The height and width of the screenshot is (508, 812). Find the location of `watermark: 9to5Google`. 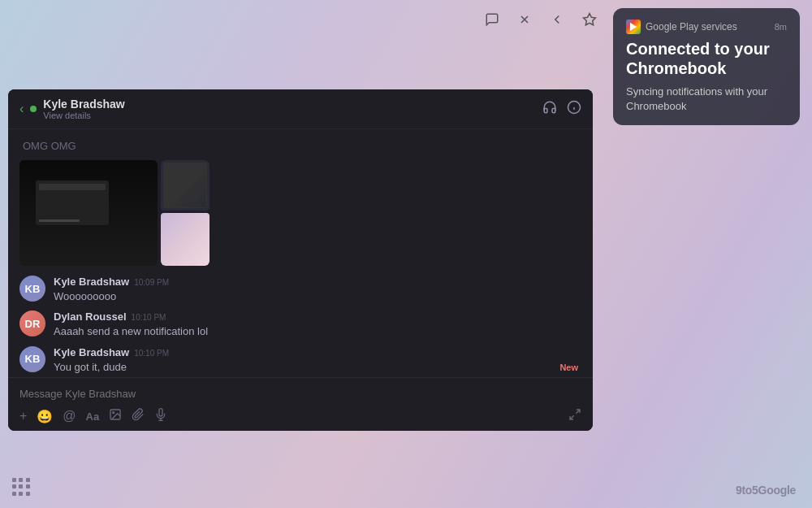

watermark: 9to5Google is located at coordinates (766, 490).